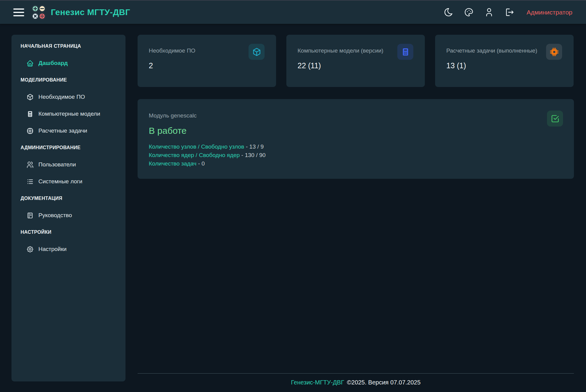  Describe the element at coordinates (68, 215) in the screenshot. I see `sidebar-item-manual: Руководство` at that location.